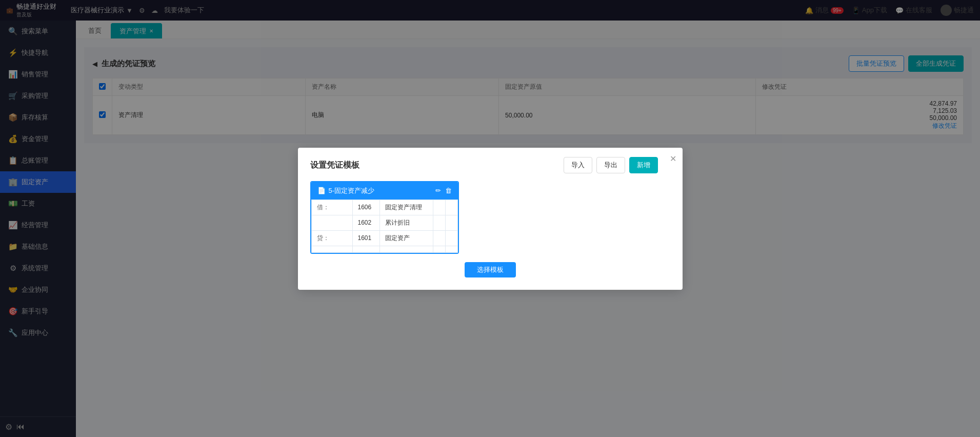 This screenshot has height=437, width=980. What do you see at coordinates (490, 218) in the screenshot?
I see `modal: ✕ 设置凭证模板 导入 导出 新增 📄 5-固定资产减少 ✏ 🗑` at bounding box center [490, 218].